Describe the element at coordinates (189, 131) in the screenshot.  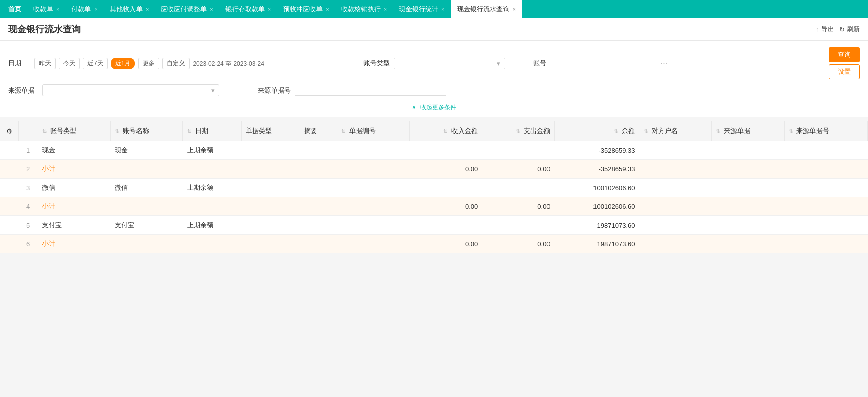
I see `sort-arrows-date: ⇅` at that location.